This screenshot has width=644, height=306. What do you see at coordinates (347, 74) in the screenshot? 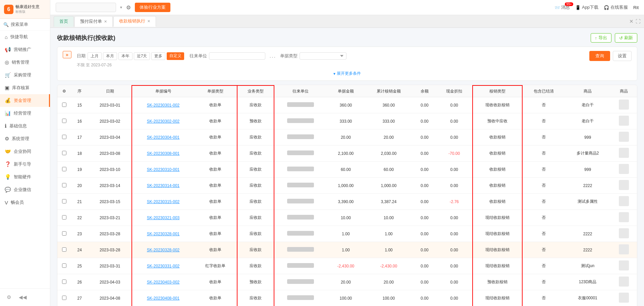
I see `filter-expand-row: ▾ 展开更多条件` at bounding box center [347, 74].